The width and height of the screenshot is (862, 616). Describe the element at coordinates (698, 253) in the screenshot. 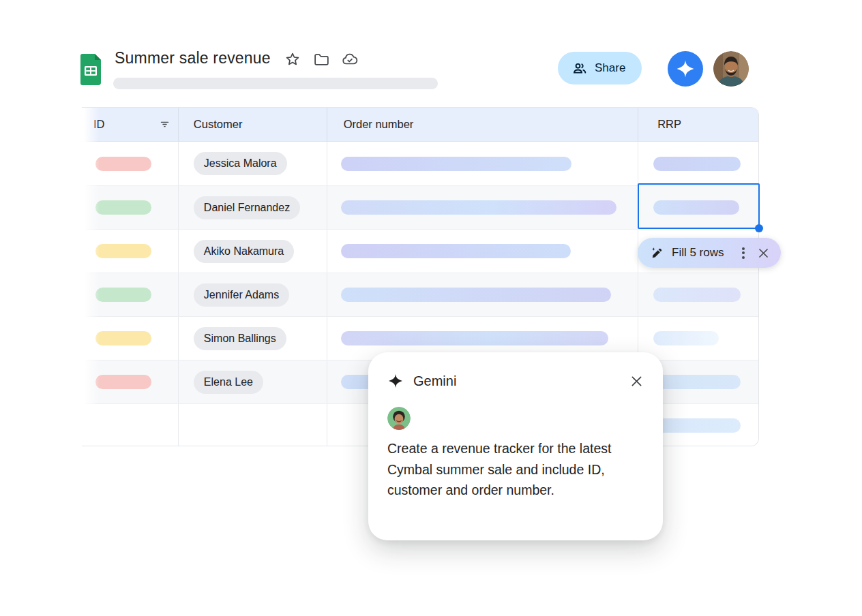

I see `fill-rows-label: Fill 5 rows` at that location.